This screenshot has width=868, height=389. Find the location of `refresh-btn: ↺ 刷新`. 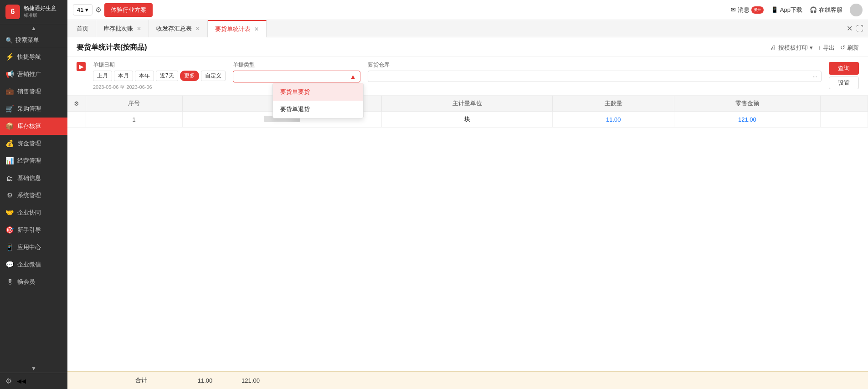

refresh-btn: ↺ 刷新 is located at coordinates (849, 48).